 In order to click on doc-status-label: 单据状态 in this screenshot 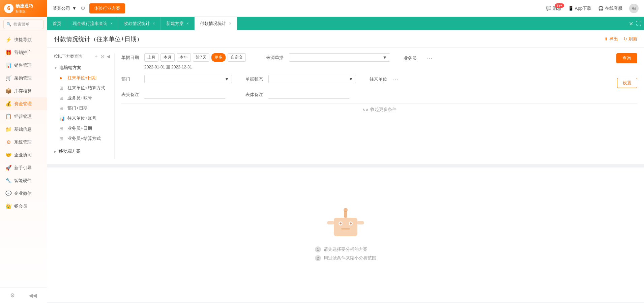, I will do `click(256, 79)`.